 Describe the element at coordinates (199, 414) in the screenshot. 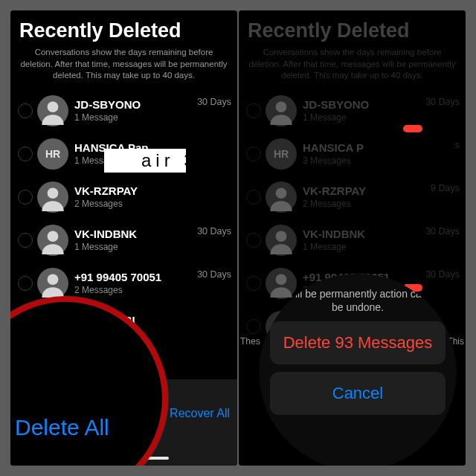

I see `recover-all-button: Recover All` at that location.